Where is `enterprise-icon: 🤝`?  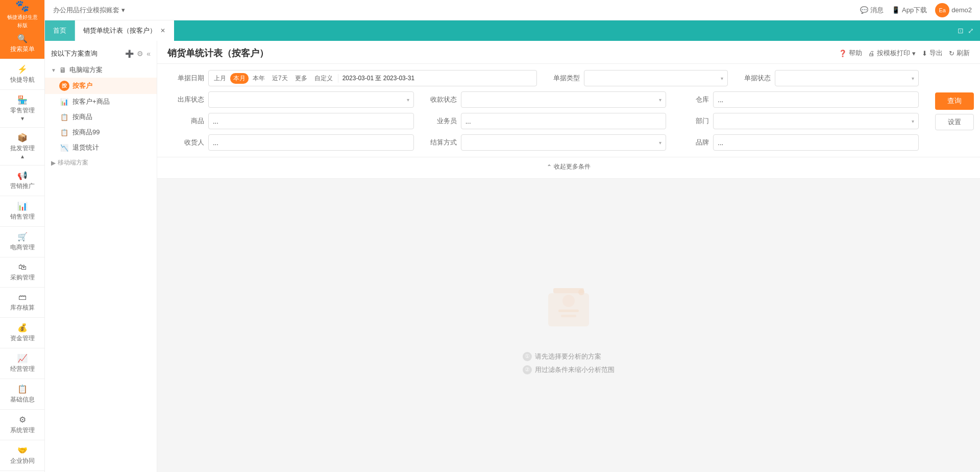
enterprise-icon: 🤝 is located at coordinates (22, 451).